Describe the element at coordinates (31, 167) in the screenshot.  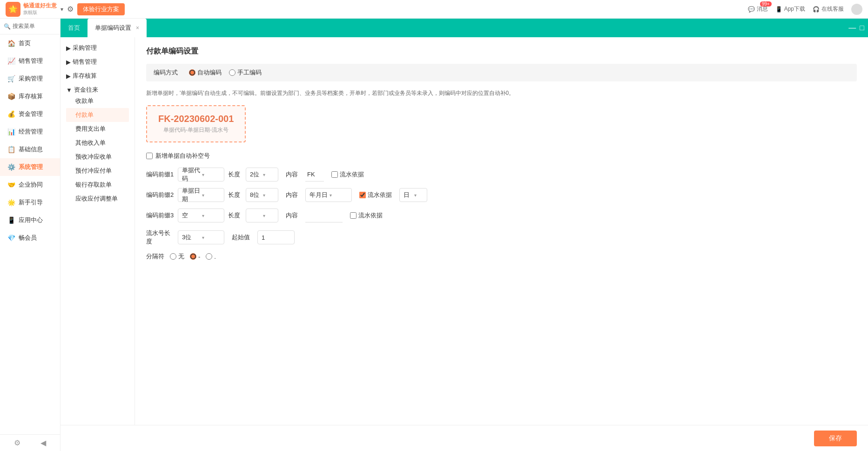
I see `sidebar-item-label-system: 系统管理` at that location.